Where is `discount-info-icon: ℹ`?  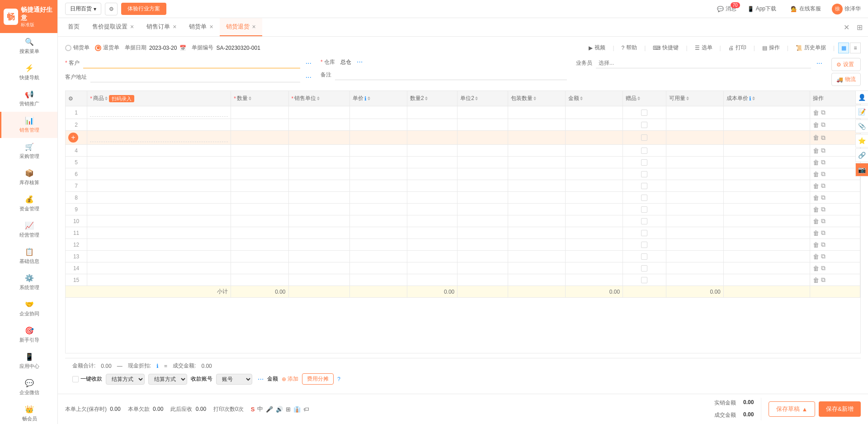 discount-info-icon: ℹ is located at coordinates (157, 366).